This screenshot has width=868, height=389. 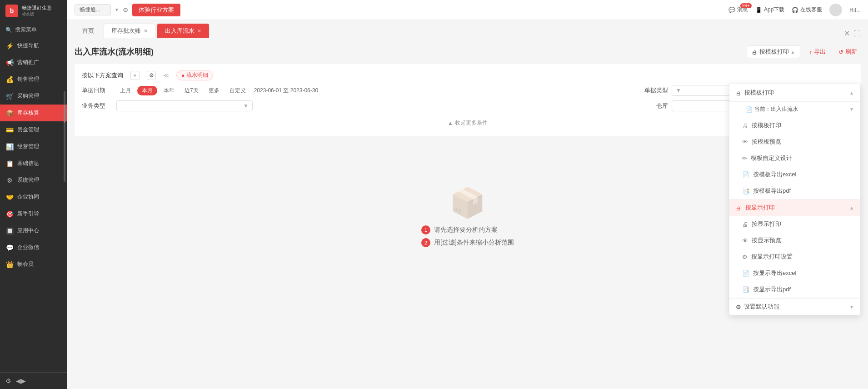 What do you see at coordinates (770, 10) in the screenshot?
I see `app-download-item: 📱 App下载` at bounding box center [770, 10].